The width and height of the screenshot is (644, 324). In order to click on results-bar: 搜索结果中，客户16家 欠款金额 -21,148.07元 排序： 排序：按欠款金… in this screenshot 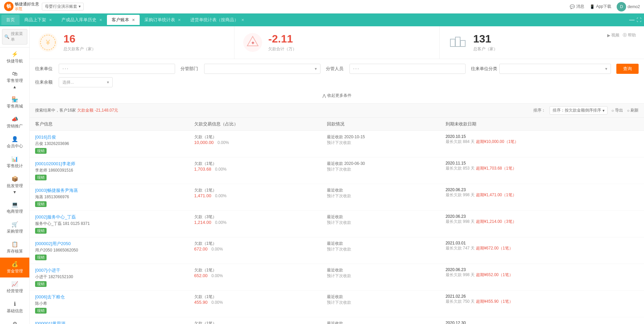, I will do `click(337, 111)`.